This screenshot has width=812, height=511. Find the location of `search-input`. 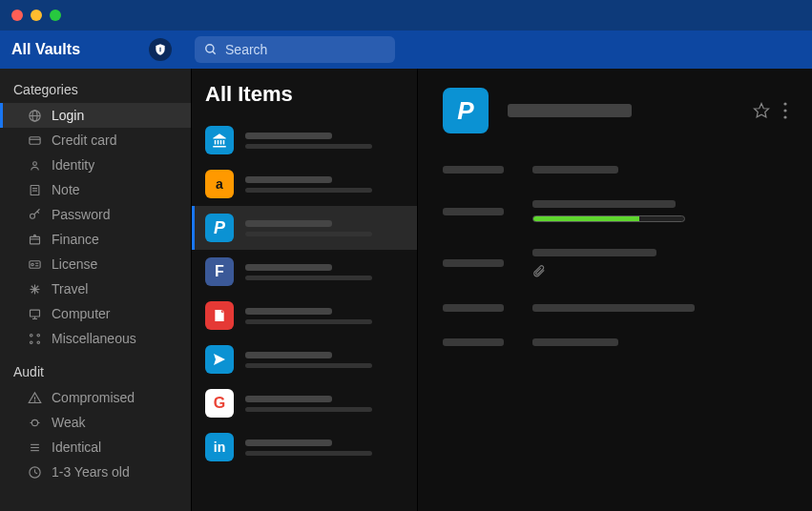

search-input is located at coordinates (305, 50).